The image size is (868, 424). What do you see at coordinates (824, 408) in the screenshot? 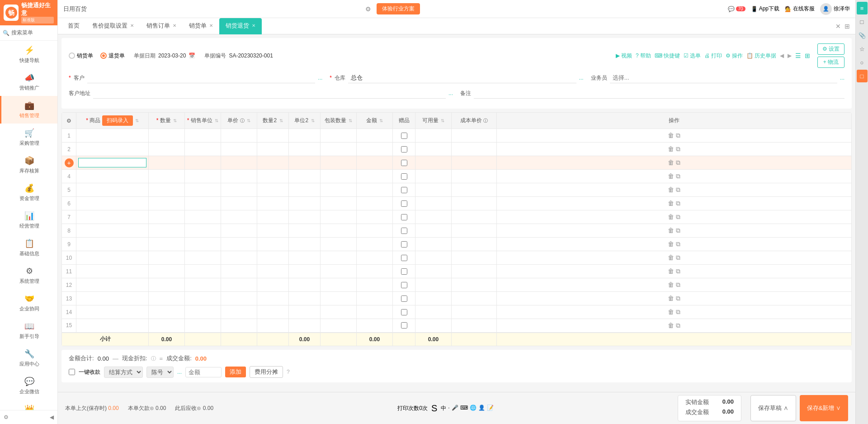
I see `save-new-button: 保存&新增 ∨` at bounding box center [824, 408].